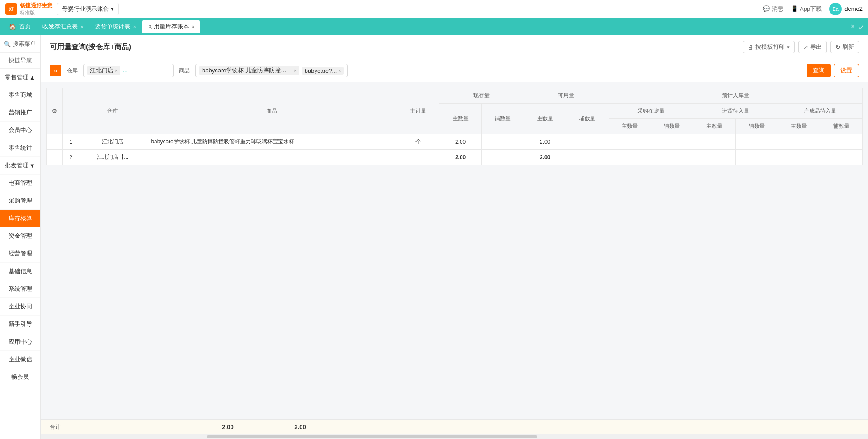 Image resolution: width=868 pixels, height=439 pixels. I want to click on sidebar-quick-nav: 快捷导航, so click(20, 61).